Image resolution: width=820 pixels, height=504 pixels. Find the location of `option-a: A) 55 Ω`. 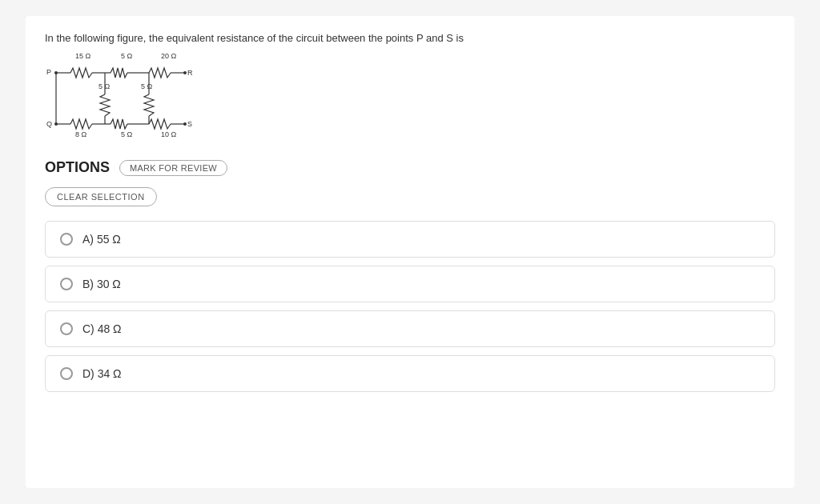

option-a: A) 55 Ω is located at coordinates (410, 239).